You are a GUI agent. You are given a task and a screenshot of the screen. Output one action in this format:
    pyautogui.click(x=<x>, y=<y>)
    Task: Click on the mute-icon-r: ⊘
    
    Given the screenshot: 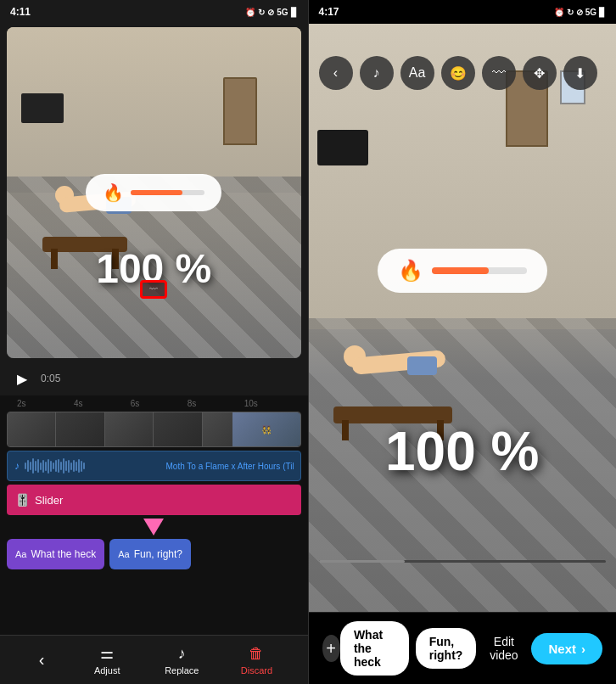 What is the action you would take?
    pyautogui.click(x=580, y=12)
    